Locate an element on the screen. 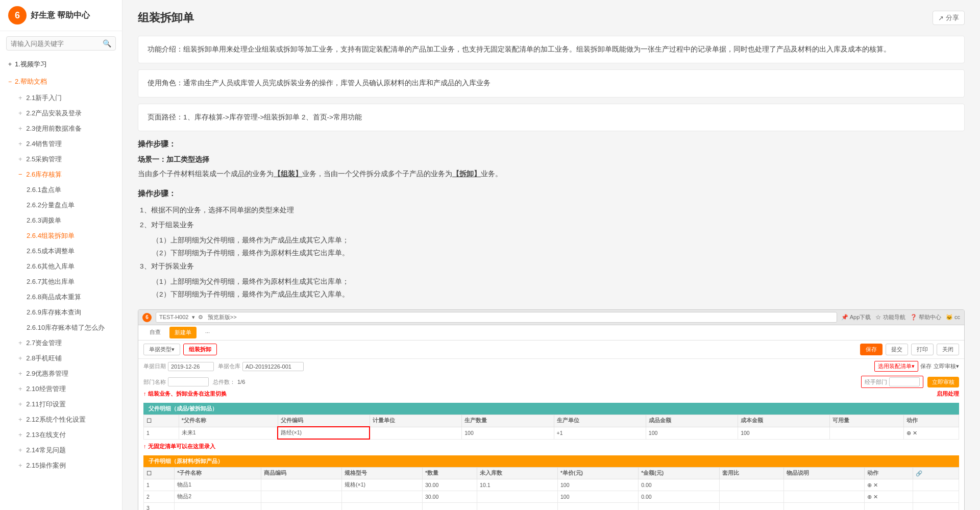 The height and width of the screenshot is (510, 980). sidebar-item-docs-268: 2.6.8商品成本重算 is located at coordinates (61, 297).